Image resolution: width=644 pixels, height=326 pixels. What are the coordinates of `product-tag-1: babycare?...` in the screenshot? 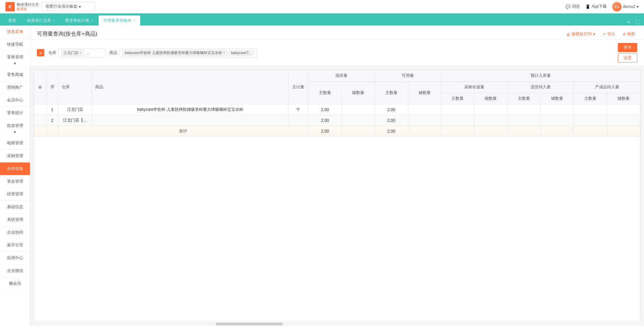 It's located at (241, 53).